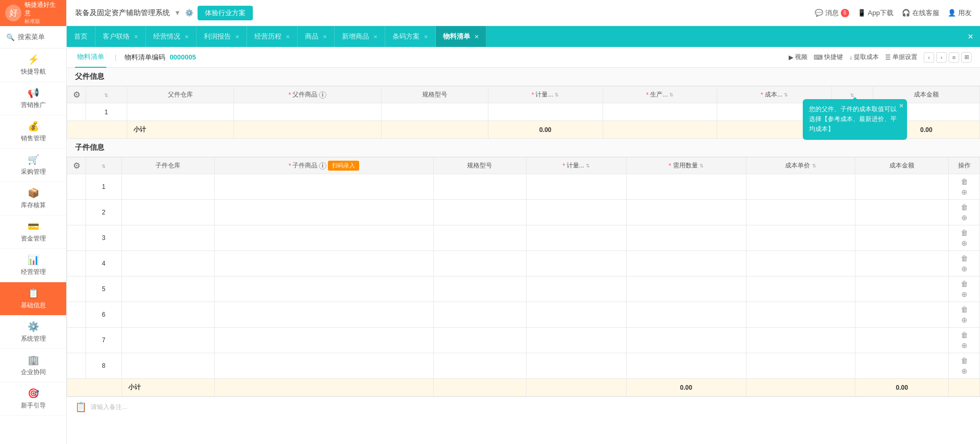  Describe the element at coordinates (222, 37) in the screenshot. I see `nav-tab-profit: 利润报告 ✕` at that location.